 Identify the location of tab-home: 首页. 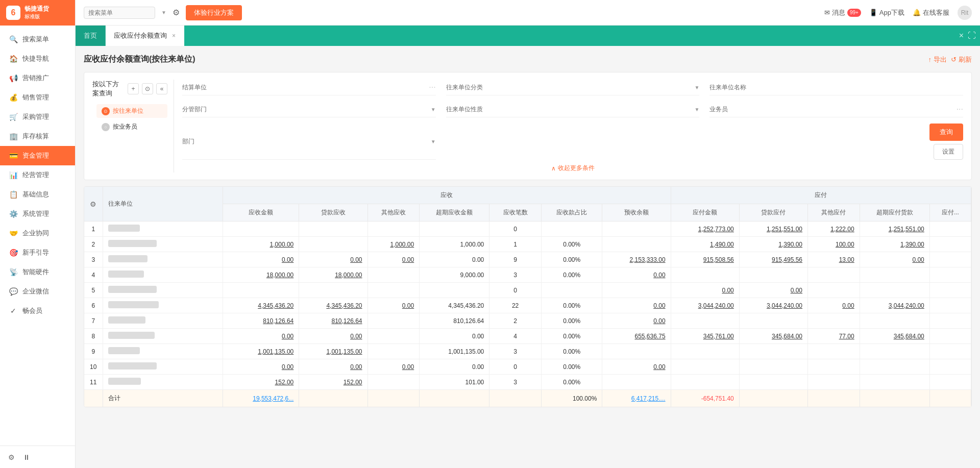
(91, 36).